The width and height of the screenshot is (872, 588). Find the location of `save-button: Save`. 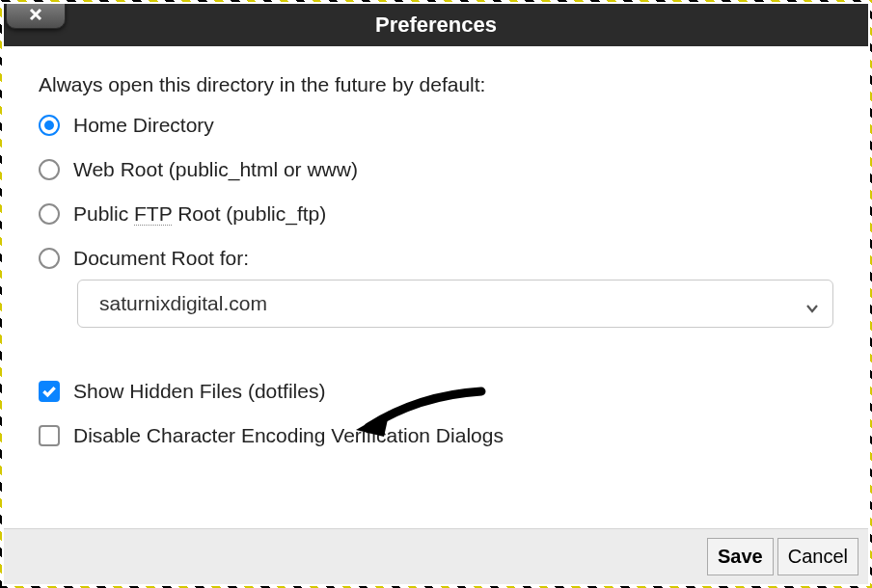

save-button: Save is located at coordinates (741, 557).